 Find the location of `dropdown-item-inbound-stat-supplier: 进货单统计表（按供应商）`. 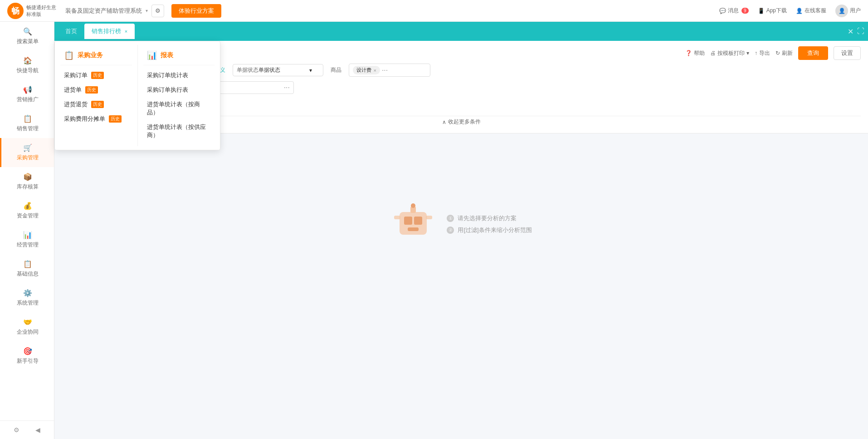

dropdown-item-inbound-stat-supplier: 进货单统计表（按供应商） is located at coordinates (179, 131).